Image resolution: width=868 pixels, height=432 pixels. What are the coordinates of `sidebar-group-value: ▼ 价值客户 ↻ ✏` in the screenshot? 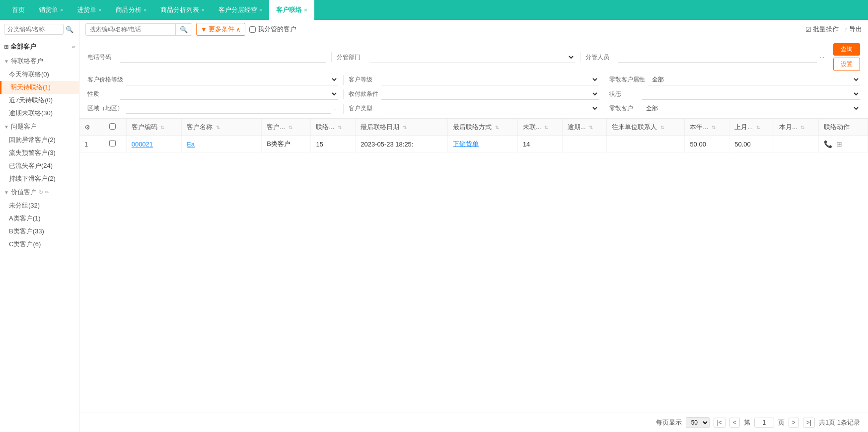 It's located at (40, 192).